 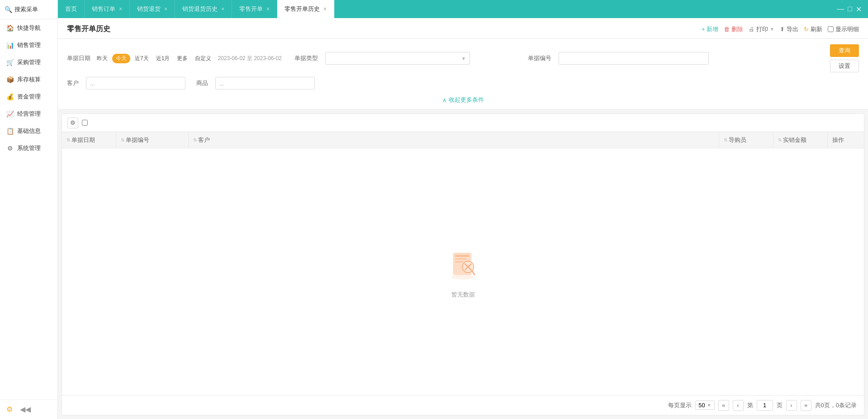 What do you see at coordinates (306, 9) in the screenshot?
I see `tab-retail-open-history: 零售开单历史 ×` at bounding box center [306, 9].